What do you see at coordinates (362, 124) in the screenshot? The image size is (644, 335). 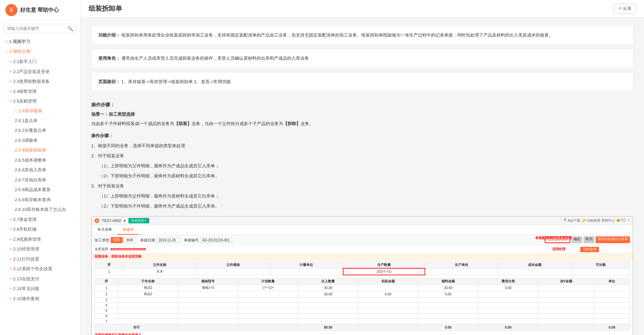 I see `scene1-desc: 当由多个子件材料组装成一个成品的业务为【组装】业务，当由一个父件拆分成多个子产品…` at bounding box center [362, 124].